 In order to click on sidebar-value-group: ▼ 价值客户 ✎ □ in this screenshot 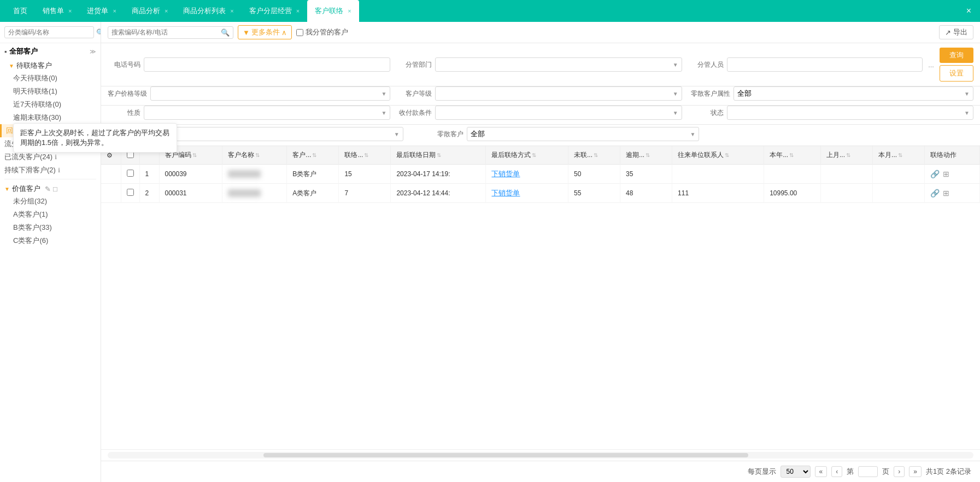, I will do `click(50, 188)`.